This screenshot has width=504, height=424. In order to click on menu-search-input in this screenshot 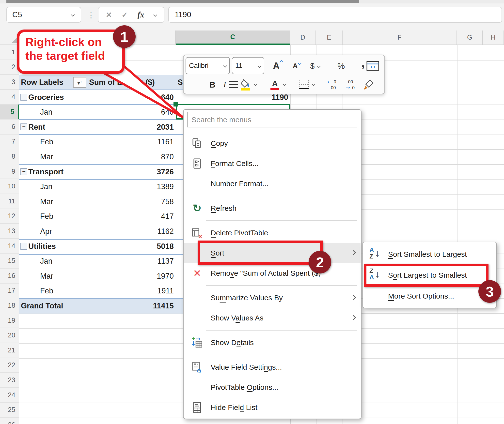, I will do `click(274, 120)`.